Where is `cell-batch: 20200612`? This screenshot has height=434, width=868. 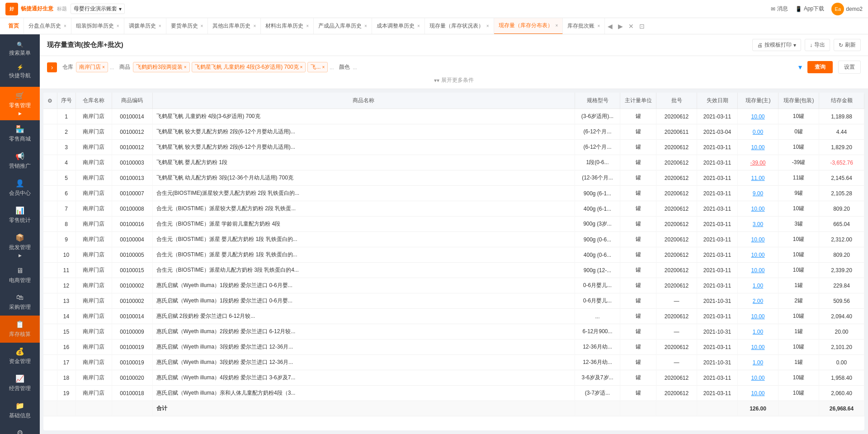 cell-batch: 20200612 is located at coordinates (677, 347).